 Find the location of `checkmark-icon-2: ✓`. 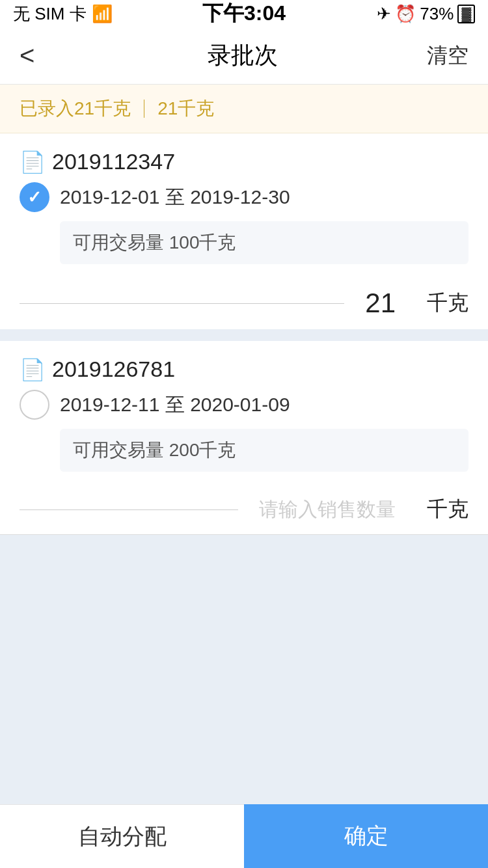

checkmark-icon-2: ✓ is located at coordinates (34, 405).